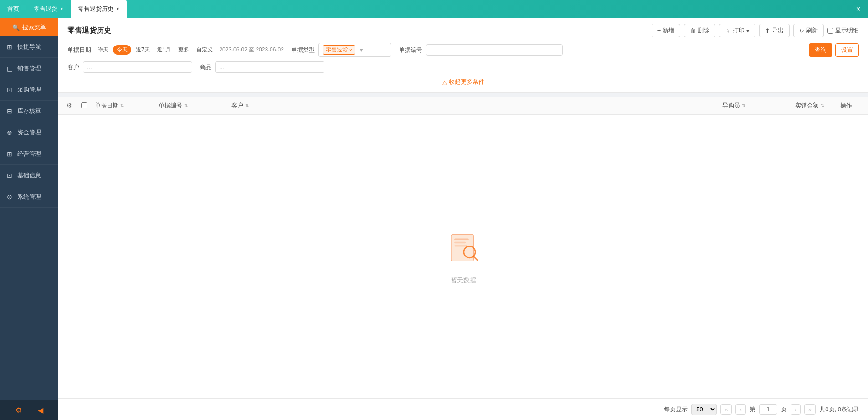 Image resolution: width=868 pixels, height=420 pixels. I want to click on sidebar-item-shortcuts: ⊞ 快捷导航, so click(29, 47).